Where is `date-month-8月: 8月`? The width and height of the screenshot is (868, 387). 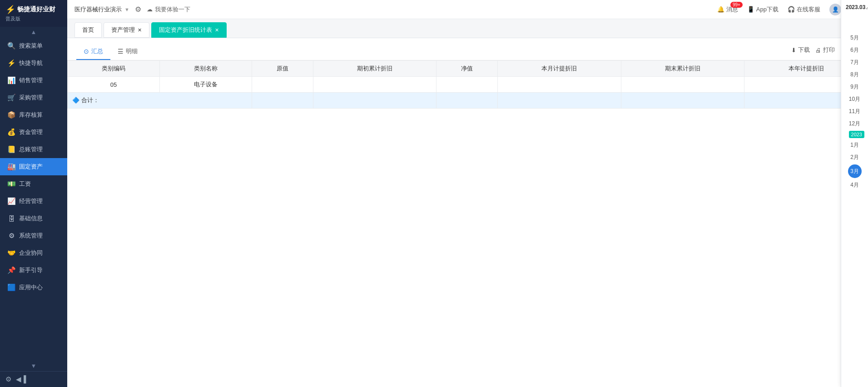 date-month-8月: 8月 is located at coordinates (855, 74).